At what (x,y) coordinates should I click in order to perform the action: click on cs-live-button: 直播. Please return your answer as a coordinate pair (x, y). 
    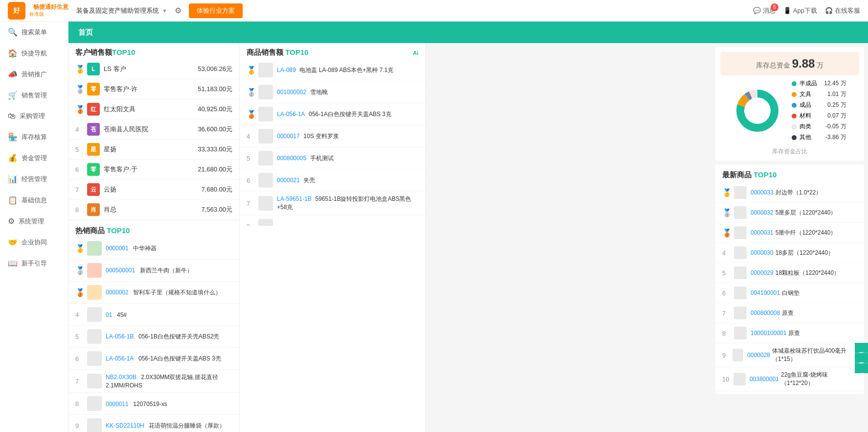
    Looking at the image, I should click on (861, 368).